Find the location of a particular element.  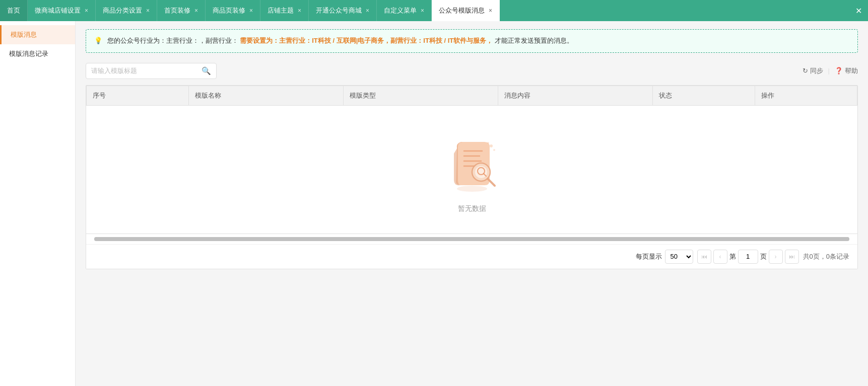

tab-product: 商品页装修× is located at coordinates (233, 11).